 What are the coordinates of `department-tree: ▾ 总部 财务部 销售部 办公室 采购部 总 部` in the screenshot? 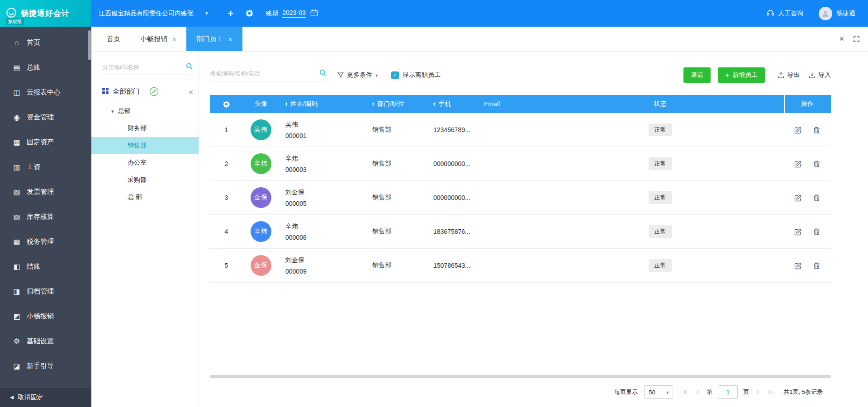 It's located at (145, 154).